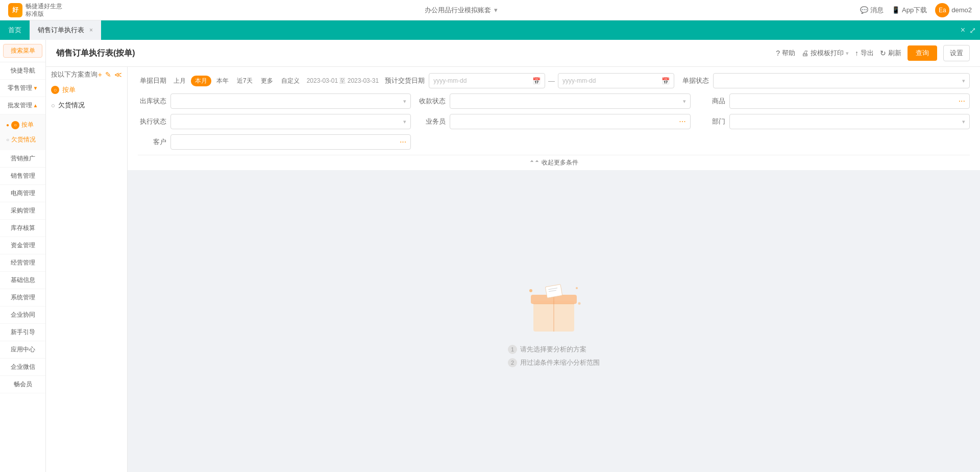  I want to click on sidebar-item-collab: 企业协同, so click(22, 315).